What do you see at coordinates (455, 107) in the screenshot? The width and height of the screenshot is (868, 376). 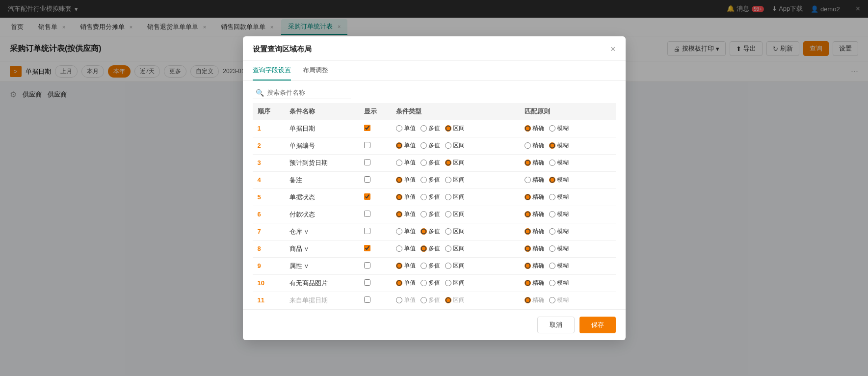 I see `col-type: 条件类型` at bounding box center [455, 107].